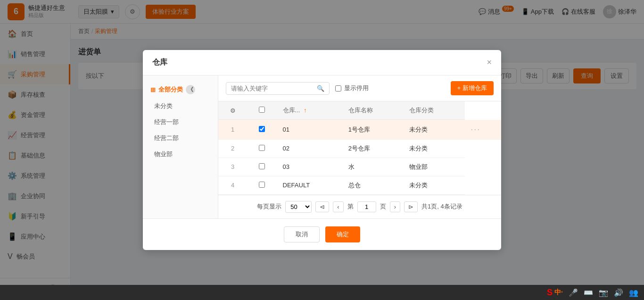  What do you see at coordinates (373, 148) in the screenshot?
I see `row-name: 2号仓库` at bounding box center [373, 148].